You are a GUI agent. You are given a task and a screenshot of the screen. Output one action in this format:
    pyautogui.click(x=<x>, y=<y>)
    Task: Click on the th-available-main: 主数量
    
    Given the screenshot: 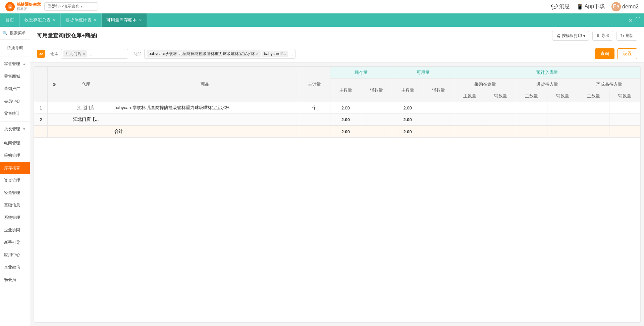 What is the action you would take?
    pyautogui.click(x=408, y=90)
    